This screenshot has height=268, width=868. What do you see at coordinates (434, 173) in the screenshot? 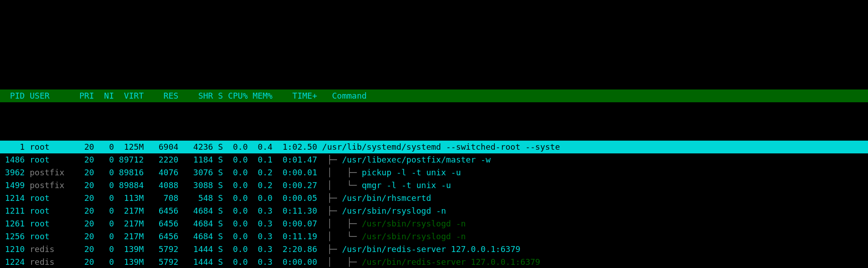
I see `process-row: 3962postfix2008981640763076S0.00.20:00.0…` at bounding box center [434, 173].